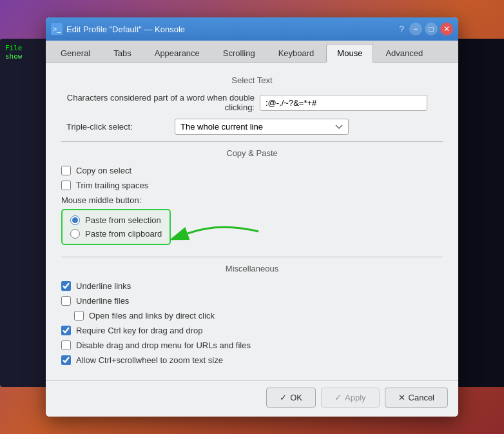 This screenshot has height=434, width=504. Describe the element at coordinates (252, 200) in the screenshot. I see `mouse-middle-label: Mouse middle button:` at that location.